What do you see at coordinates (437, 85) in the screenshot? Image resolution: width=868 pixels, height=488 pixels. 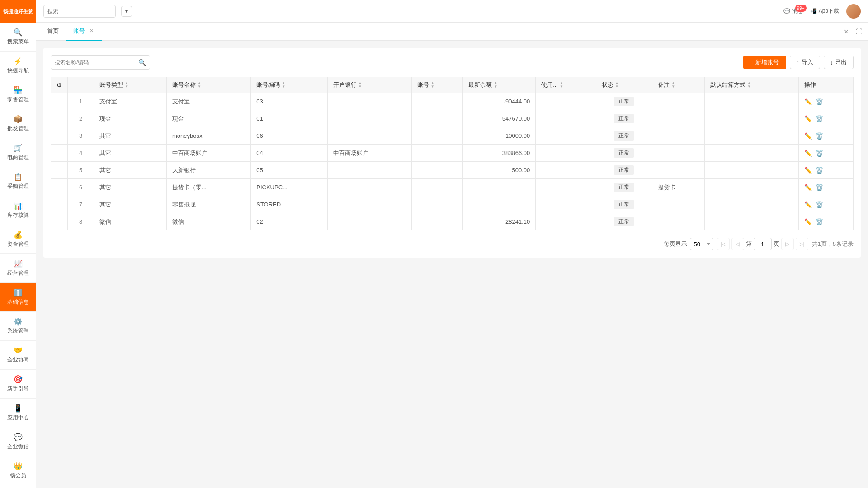 I see `th-account: 账号▲▼` at bounding box center [437, 85].